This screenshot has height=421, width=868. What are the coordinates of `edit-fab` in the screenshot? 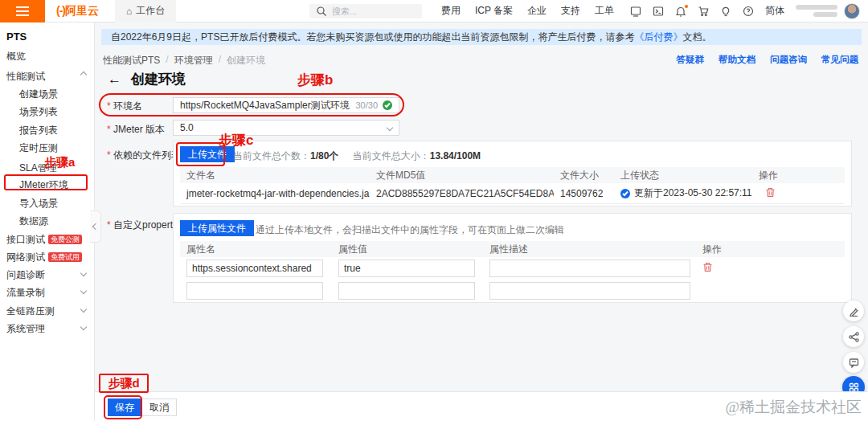 It's located at (854, 311).